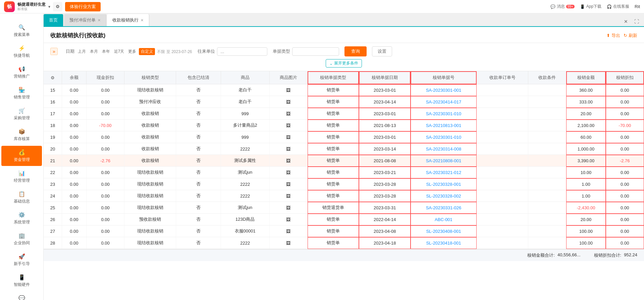 The height and width of the screenshot is (300, 644). Describe the element at coordinates (22, 97) in the screenshot. I see `sidebar-label-sales: 销售管理` at that location.